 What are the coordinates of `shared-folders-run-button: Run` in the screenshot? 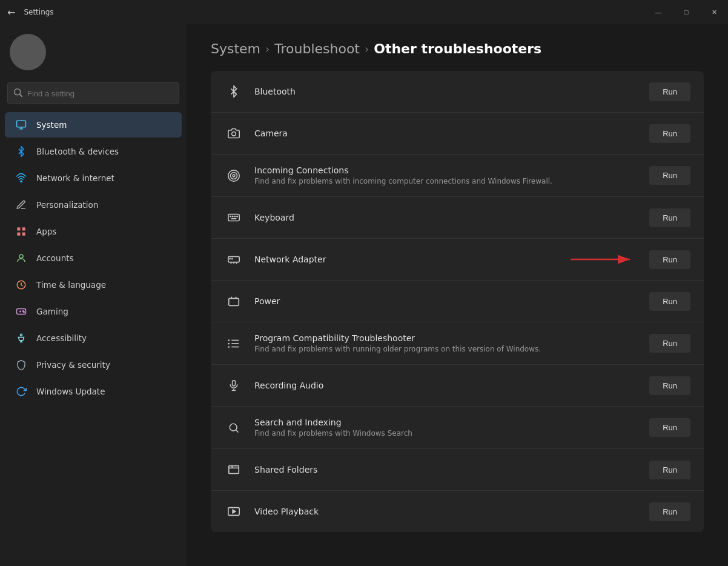 It's located at (670, 470).